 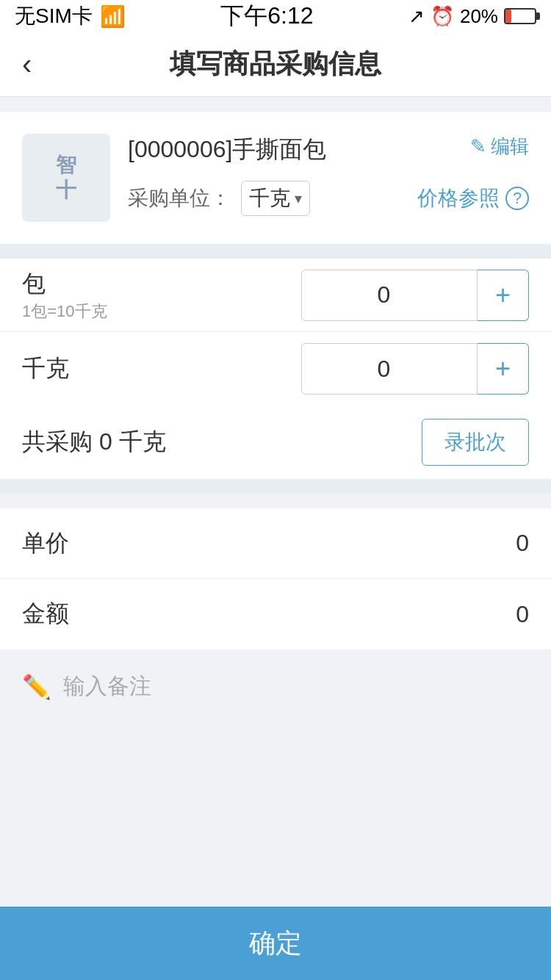 What do you see at coordinates (508, 16) in the screenshot?
I see `battery-fill` at bounding box center [508, 16].